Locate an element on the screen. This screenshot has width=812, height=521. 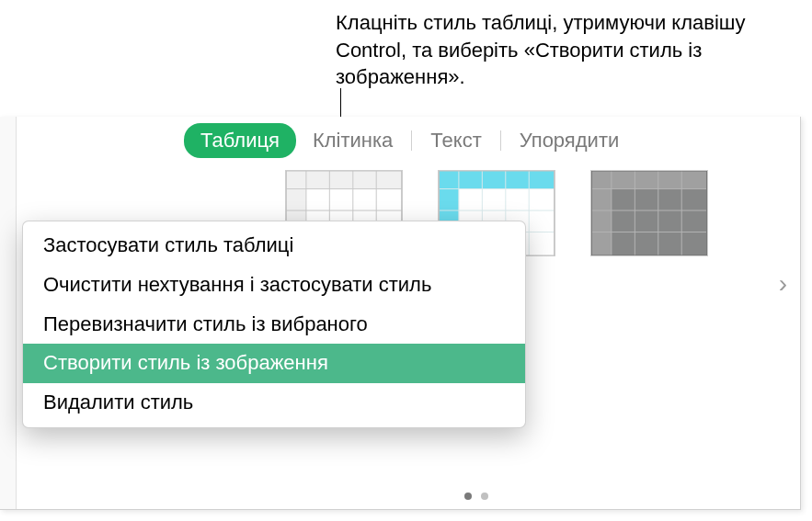
tab-arrange: Упорядити is located at coordinates (570, 141).